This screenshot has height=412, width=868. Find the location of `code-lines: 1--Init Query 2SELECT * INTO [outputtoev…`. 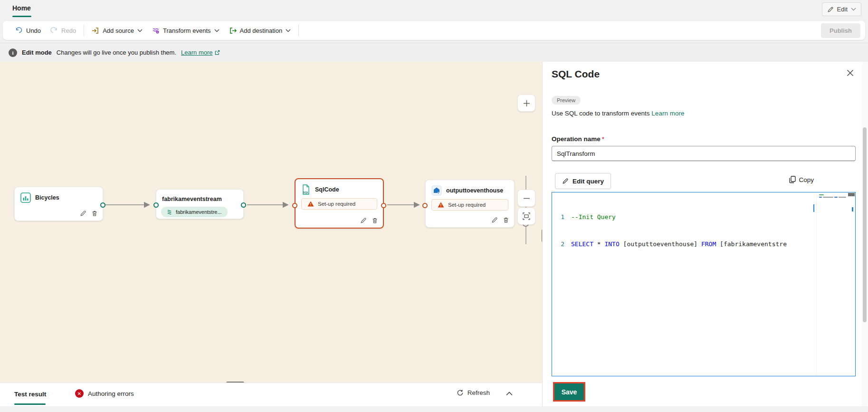

code-lines: 1--Init Query 2SELECT * INTO [outputtoev… is located at coordinates (684, 230).